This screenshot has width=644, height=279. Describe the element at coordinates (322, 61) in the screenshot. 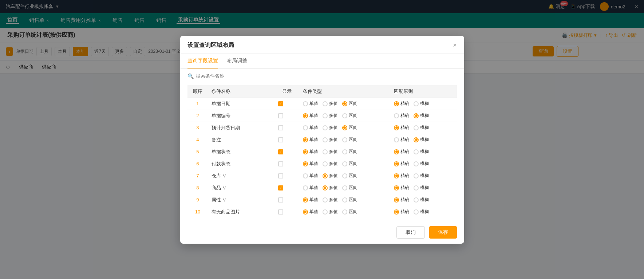

I see `dialog-tabs: 查询字段设置 布局调整` at that location.